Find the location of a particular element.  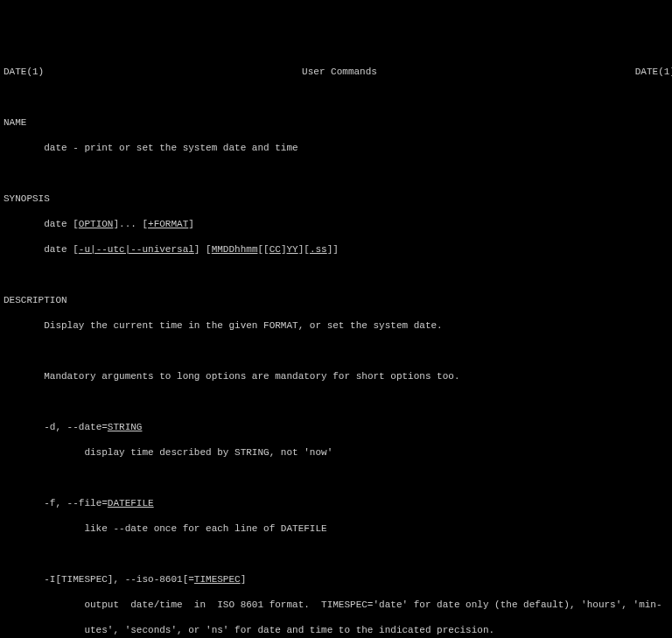

description-heading: DESCRIPTION is located at coordinates (338, 301).